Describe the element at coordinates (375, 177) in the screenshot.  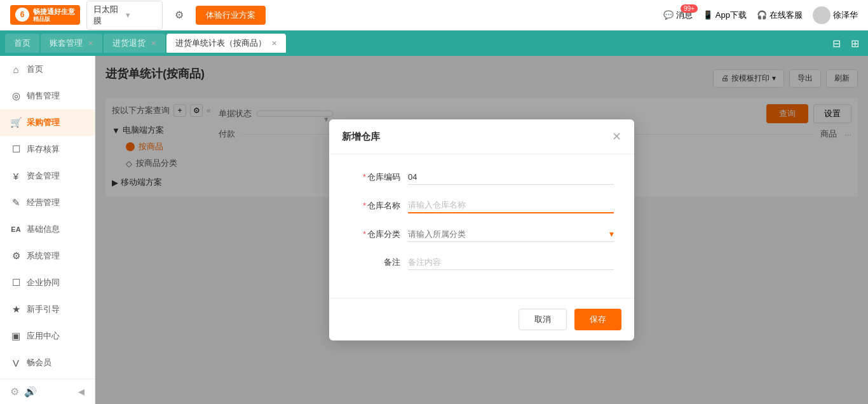
I see `code-label: 仓库编码` at that location.